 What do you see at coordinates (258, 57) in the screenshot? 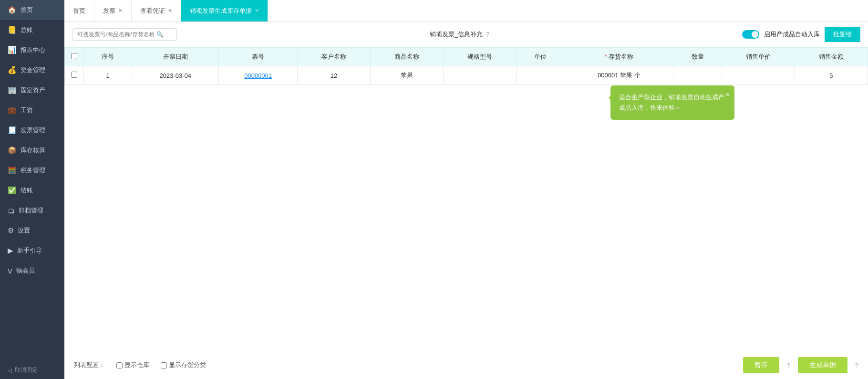
I see `header-ticket-no: 票号` at bounding box center [258, 57].